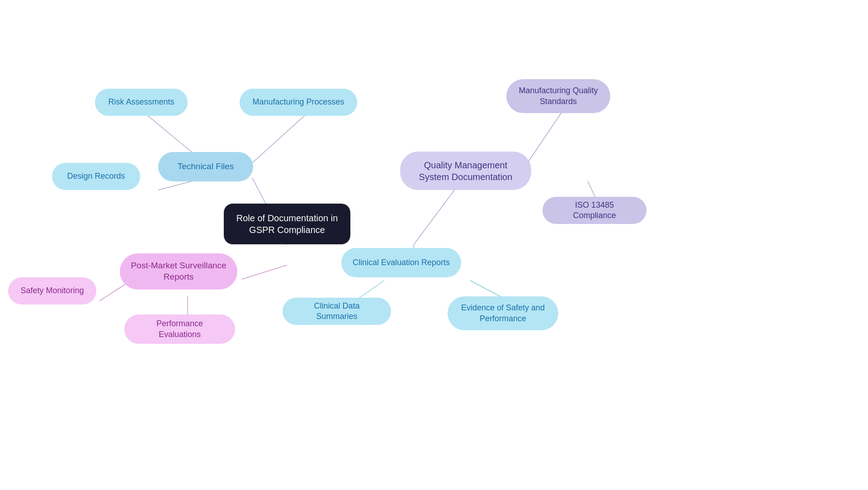 The width and height of the screenshot is (868, 490). Describe the element at coordinates (337, 311) in the screenshot. I see `clinical-data-node: Clinical Data Summaries` at that location.